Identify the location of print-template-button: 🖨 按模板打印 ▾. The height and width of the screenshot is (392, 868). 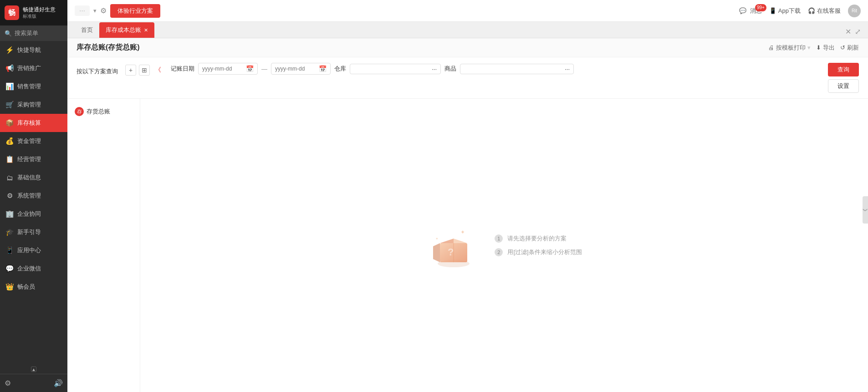
(790, 48).